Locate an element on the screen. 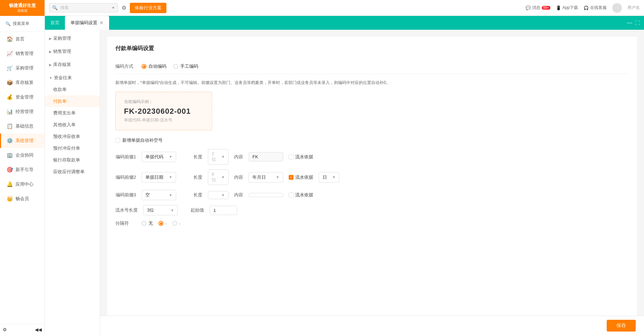 This screenshot has height=335, width=644. separator-none-option: 无 is located at coordinates (147, 223).